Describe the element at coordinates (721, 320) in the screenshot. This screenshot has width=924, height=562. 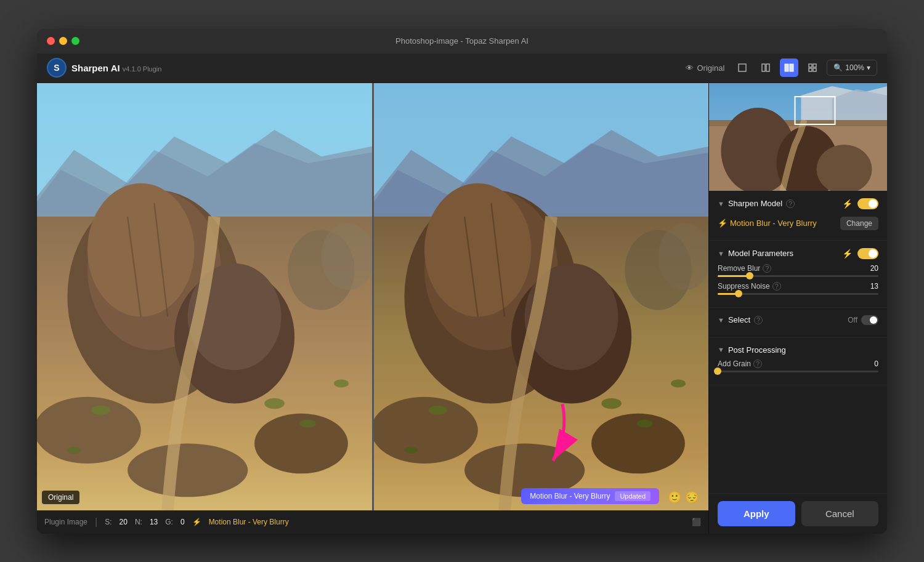
I see `section-arrow-select: ▼` at that location.